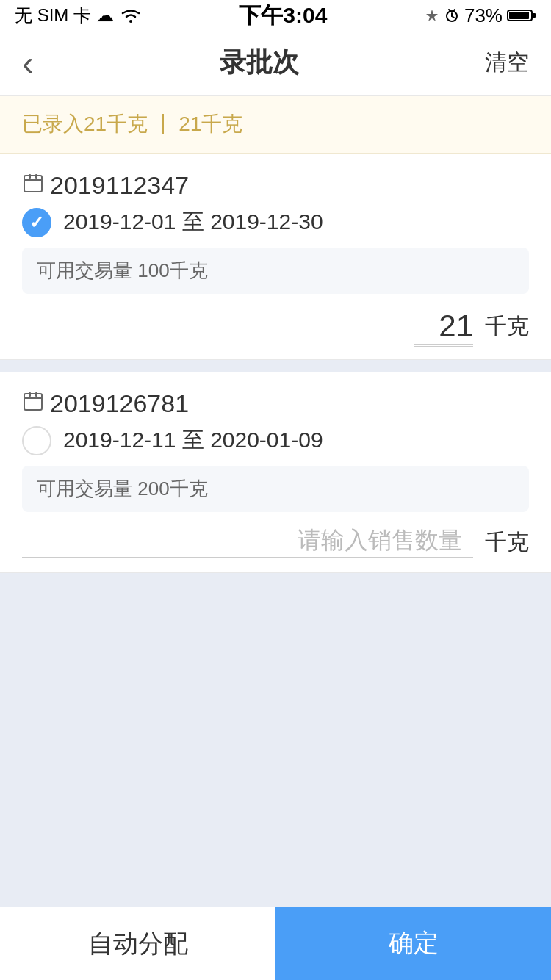 Image resolution: width=551 pixels, height=980 pixels. Describe the element at coordinates (28, 63) in the screenshot. I see `back-button: ‹` at that location.